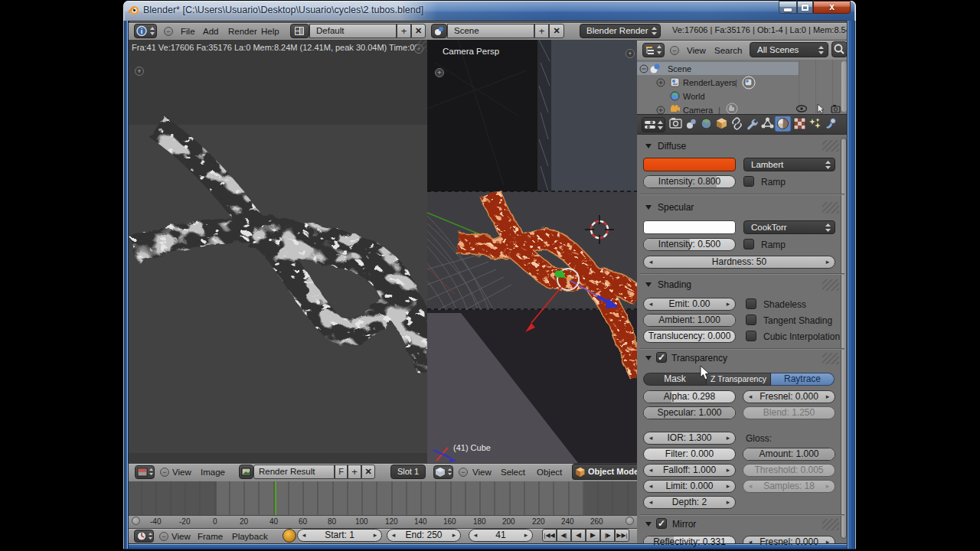 The width and height of the screenshot is (980, 551). What do you see at coordinates (698, 110) in the screenshot?
I see `svg-text: Camera` at bounding box center [698, 110].